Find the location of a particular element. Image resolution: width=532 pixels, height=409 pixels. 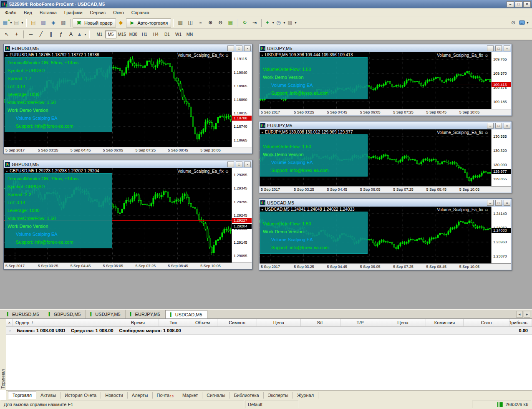

terminal-tab-алерты: Алерты is located at coordinates (140, 395).